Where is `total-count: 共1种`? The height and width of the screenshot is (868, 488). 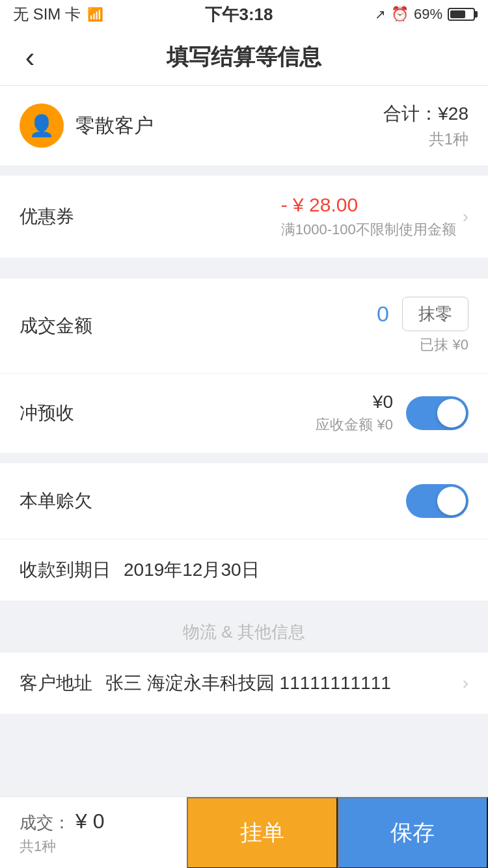
total-count: 共1种 is located at coordinates (426, 139).